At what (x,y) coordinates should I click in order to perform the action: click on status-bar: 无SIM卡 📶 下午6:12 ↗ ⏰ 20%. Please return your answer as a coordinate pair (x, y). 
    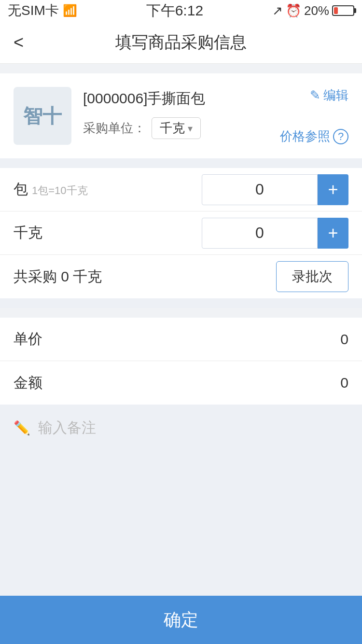
    Looking at the image, I should click on (181, 11).